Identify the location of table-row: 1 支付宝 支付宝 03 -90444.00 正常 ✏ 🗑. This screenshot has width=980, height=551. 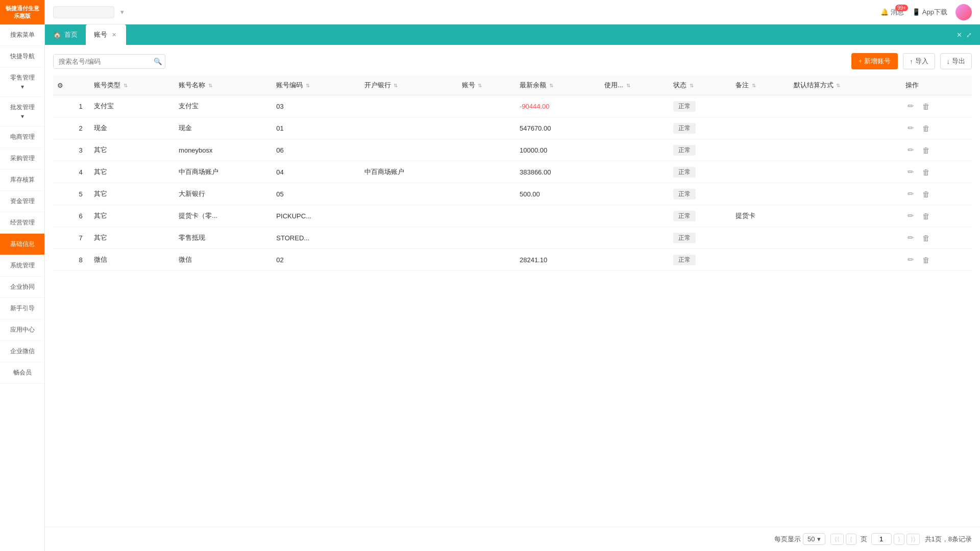
(512, 106).